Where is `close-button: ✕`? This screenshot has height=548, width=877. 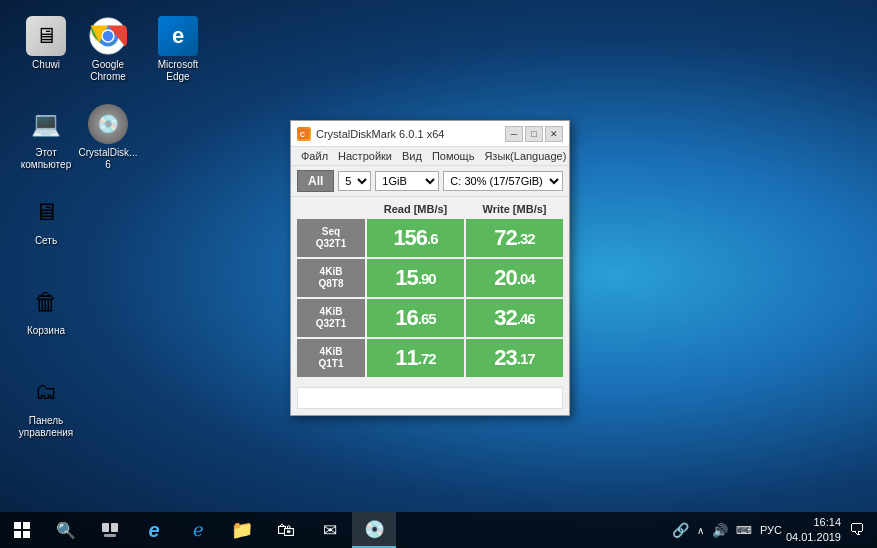 close-button: ✕ is located at coordinates (554, 134).